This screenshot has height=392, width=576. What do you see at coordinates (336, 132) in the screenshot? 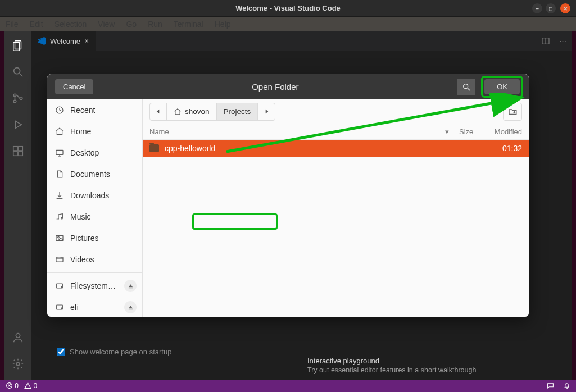
I see `file-list-header: Name ▾ Size Modified` at bounding box center [336, 132].